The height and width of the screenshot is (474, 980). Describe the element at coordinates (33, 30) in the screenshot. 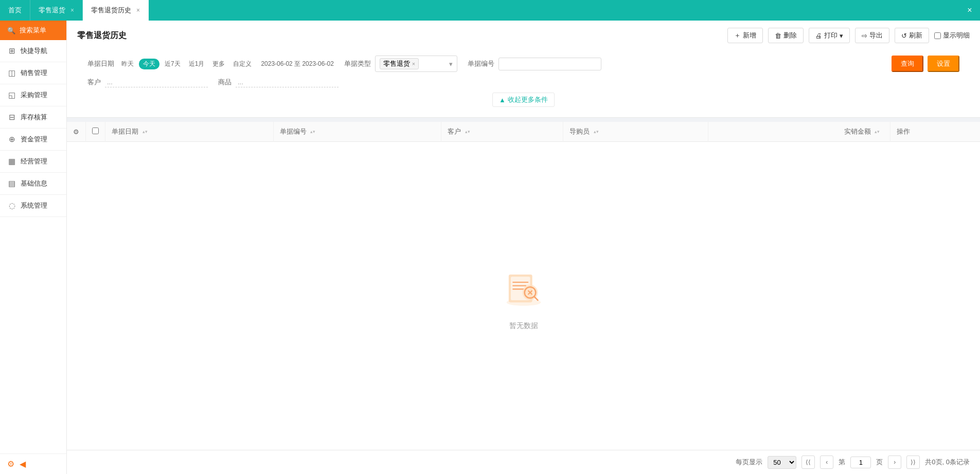

I see `search-menu-button: 🔍 搜索菜单` at that location.